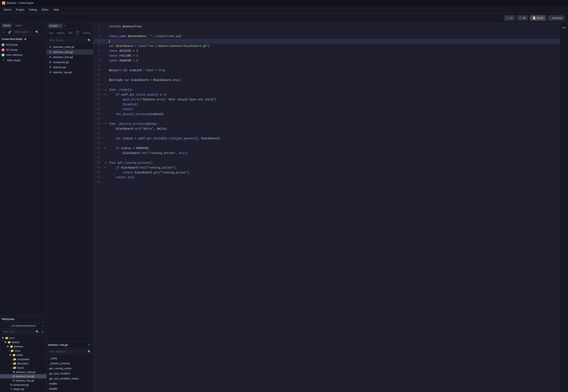 The height and width of the screenshot is (392, 568). What do you see at coordinates (509, 18) in the screenshot?
I see `btn-2d: ⬡ 2D` at bounding box center [509, 18].